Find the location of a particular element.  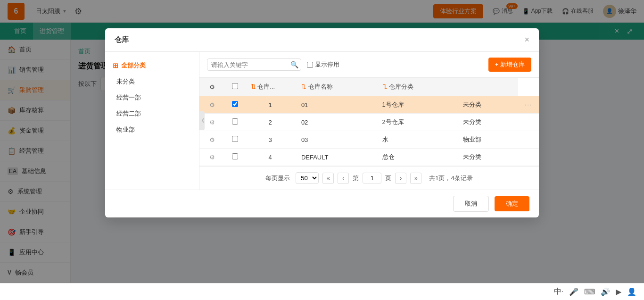

page-prev-btn: ‹ is located at coordinates (343, 178).